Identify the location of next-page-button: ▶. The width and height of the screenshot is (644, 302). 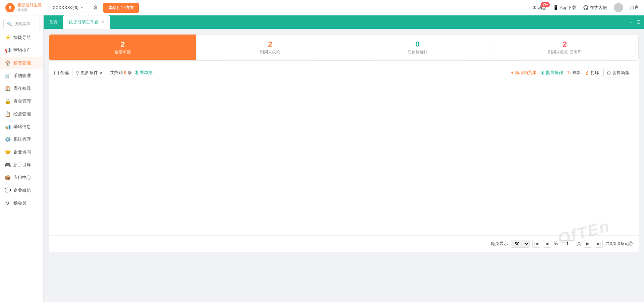
(588, 244).